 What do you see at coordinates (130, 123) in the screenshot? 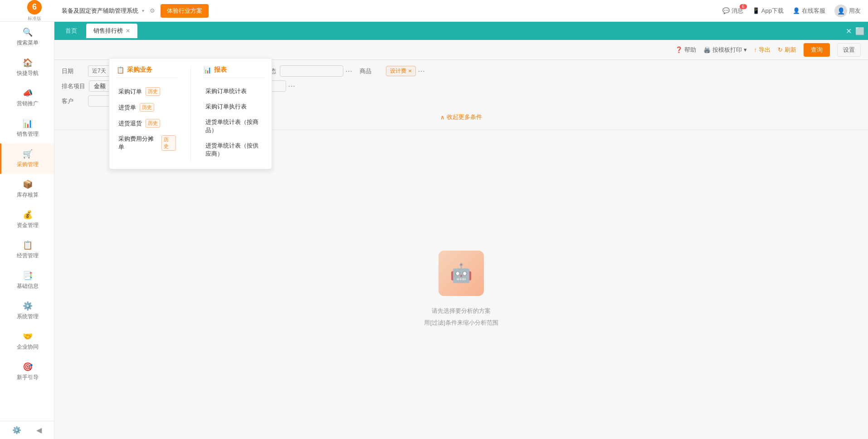
I see `return-label: 进货退货` at bounding box center [130, 123].